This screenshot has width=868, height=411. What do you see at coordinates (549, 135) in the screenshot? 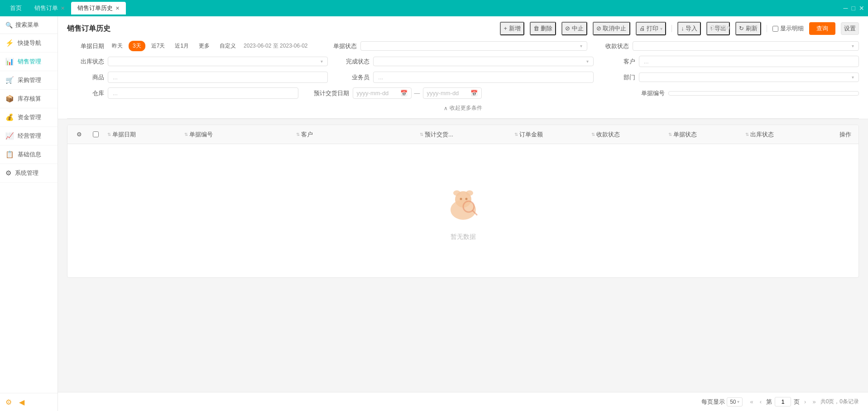
I see `th-order-amount: ⇅ 订单金额` at bounding box center [549, 135].